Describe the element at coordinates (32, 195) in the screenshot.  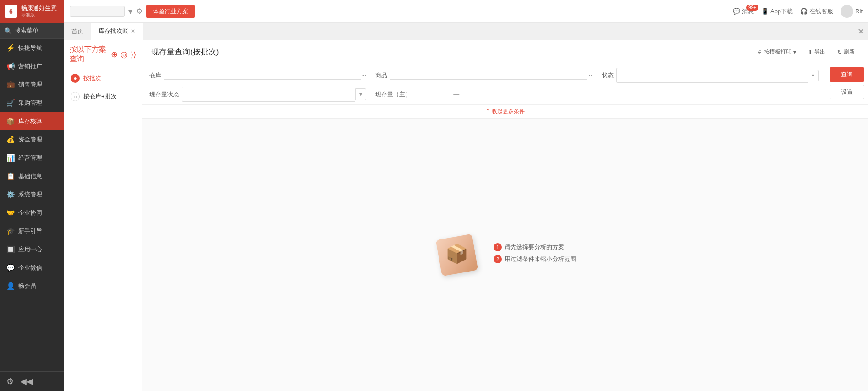
I see `sidebar-item-system: ⚙️ 系统管理` at that location.